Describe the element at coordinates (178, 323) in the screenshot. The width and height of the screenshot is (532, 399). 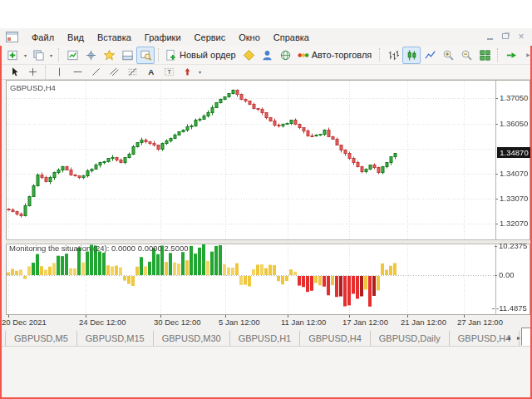
I see `time-axis-label: 30 Dec 12:00` at that location.